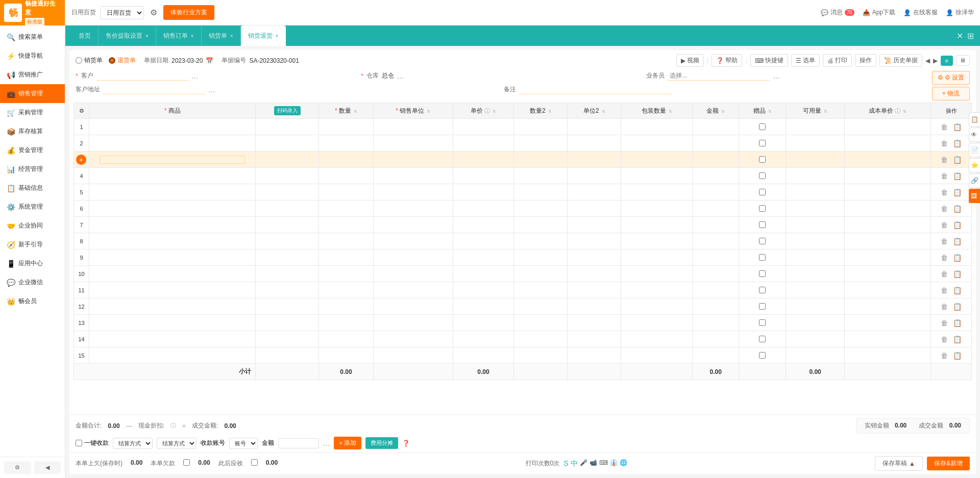 The height and width of the screenshot is (478, 980). I want to click on row3-cost, so click(888, 160).